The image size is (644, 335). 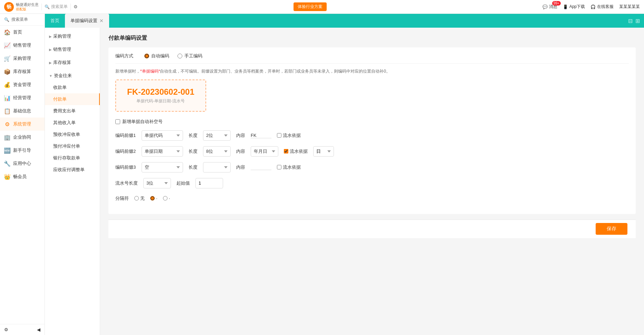 What do you see at coordinates (162, 167) in the screenshot?
I see `prefix3-select: 空 单据代码 部门 业务员` at bounding box center [162, 167].